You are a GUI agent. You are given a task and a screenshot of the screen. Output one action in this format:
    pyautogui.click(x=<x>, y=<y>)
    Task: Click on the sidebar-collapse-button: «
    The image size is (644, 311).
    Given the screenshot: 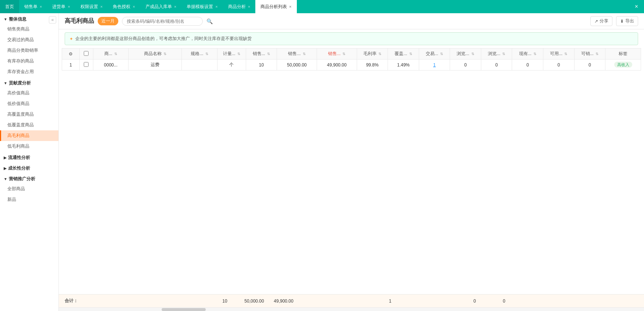 What is the action you would take?
    pyautogui.click(x=53, y=20)
    